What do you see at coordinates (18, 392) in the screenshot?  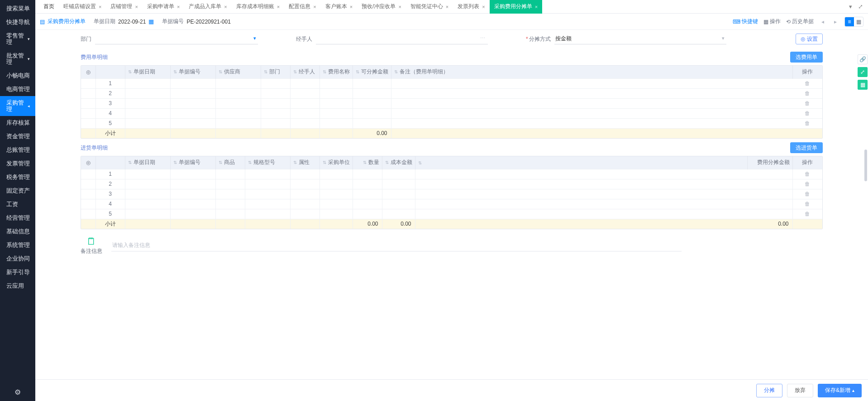 I see `nav-bottom-gear-icon: ⚙` at bounding box center [18, 392].